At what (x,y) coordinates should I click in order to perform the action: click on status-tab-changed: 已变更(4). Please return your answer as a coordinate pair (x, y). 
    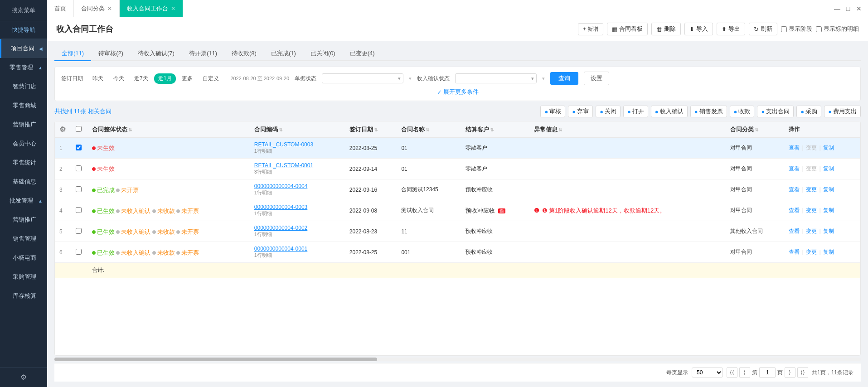
    Looking at the image, I should click on (363, 54).